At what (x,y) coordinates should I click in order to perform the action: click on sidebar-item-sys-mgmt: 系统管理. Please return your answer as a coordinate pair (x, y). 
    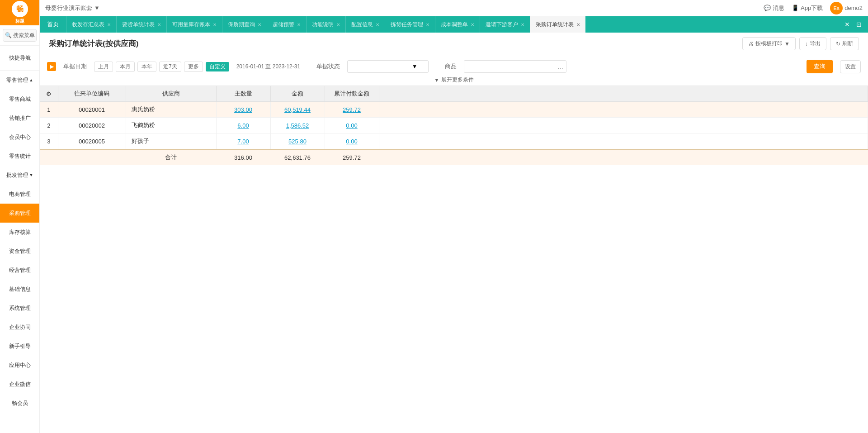
    Looking at the image, I should click on (20, 308).